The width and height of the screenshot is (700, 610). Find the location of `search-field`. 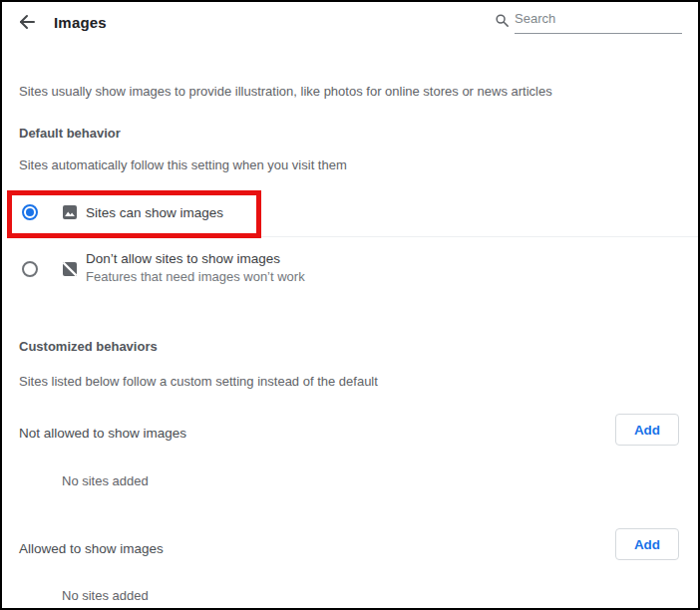

search-field is located at coordinates (588, 22).